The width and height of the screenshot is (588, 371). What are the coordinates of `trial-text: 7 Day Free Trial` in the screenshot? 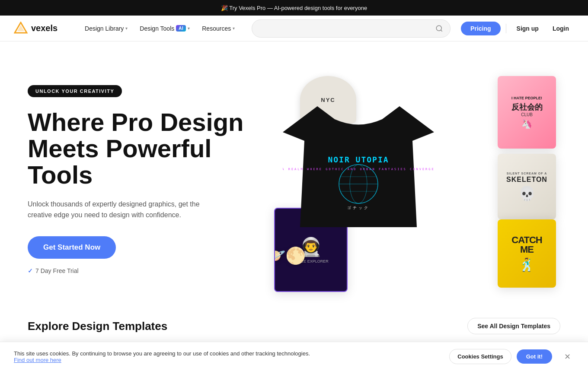 It's located at (144, 271).